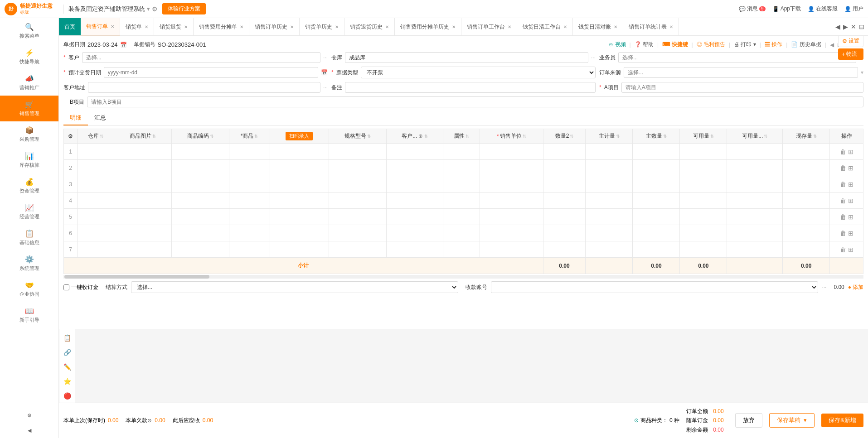  What do you see at coordinates (593, 58) in the screenshot?
I see `warehouse-expand-icon: ···` at bounding box center [593, 58].